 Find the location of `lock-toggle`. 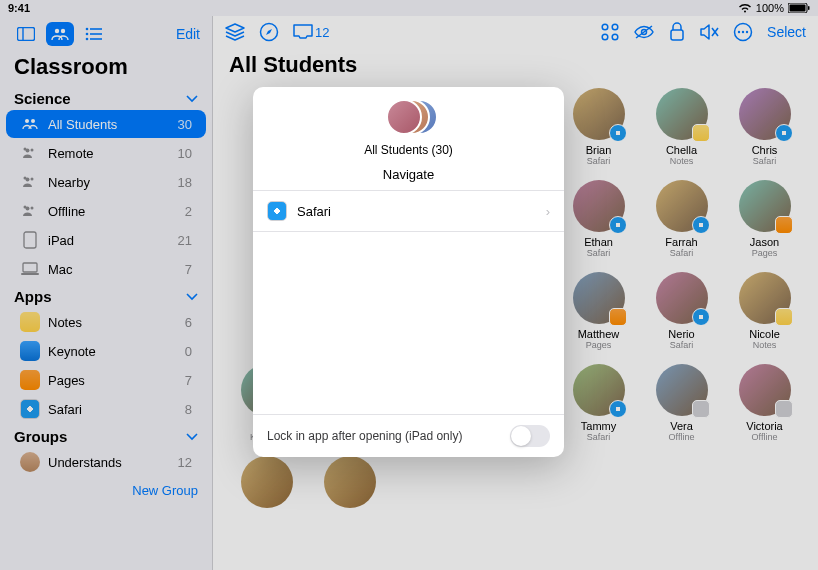

lock-toggle is located at coordinates (530, 436).